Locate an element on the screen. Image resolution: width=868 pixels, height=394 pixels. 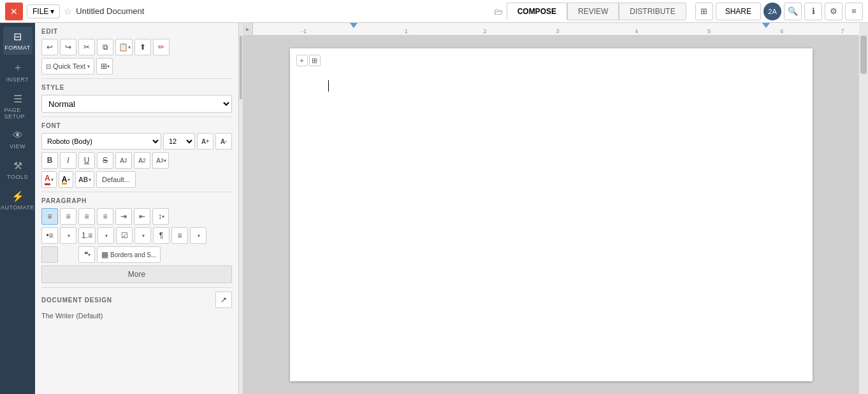
ruler-tick-7: 7 is located at coordinates (843, 31).